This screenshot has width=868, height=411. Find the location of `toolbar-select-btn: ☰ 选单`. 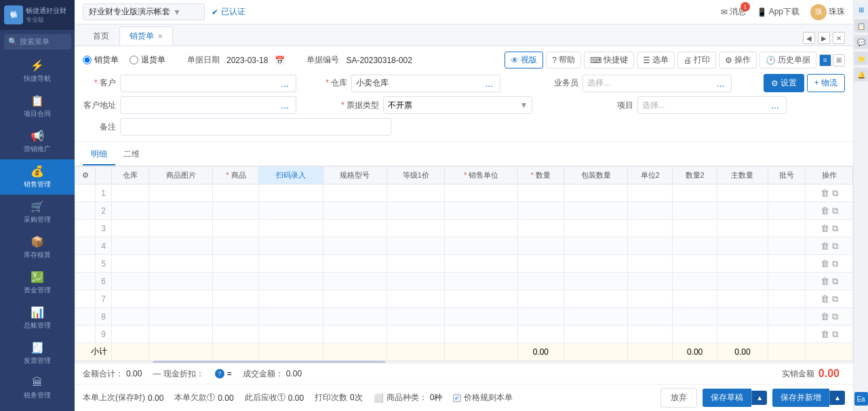

toolbar-select-btn: ☰ 选单 is located at coordinates (656, 60).